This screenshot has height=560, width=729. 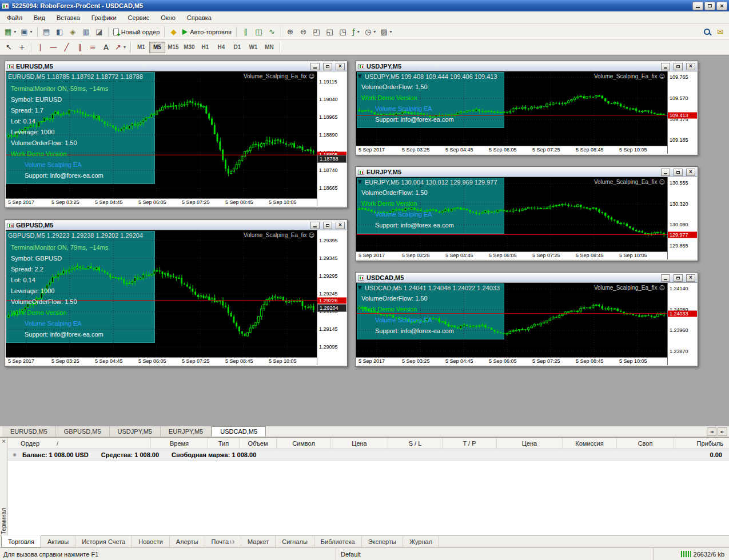 What do you see at coordinates (199, 18) in the screenshot?
I see `menu-help: Справка` at bounding box center [199, 18].